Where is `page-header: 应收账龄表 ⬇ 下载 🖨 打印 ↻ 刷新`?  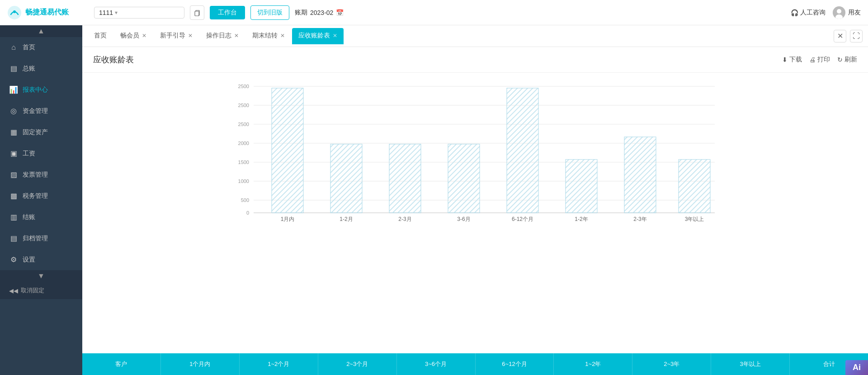 page-header: 应收账龄表 ⬇ 下载 🖨 打印 ↻ 刷新 is located at coordinates (475, 60).